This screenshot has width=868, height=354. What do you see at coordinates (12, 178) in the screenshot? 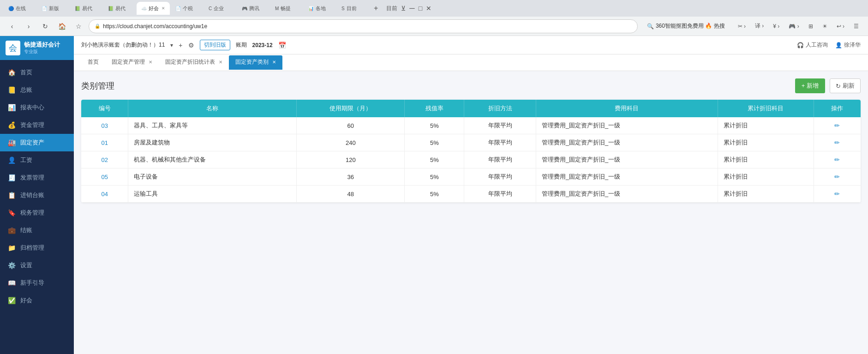
I see `sidebar-icon-发票管理: 🧾` at bounding box center [12, 178].